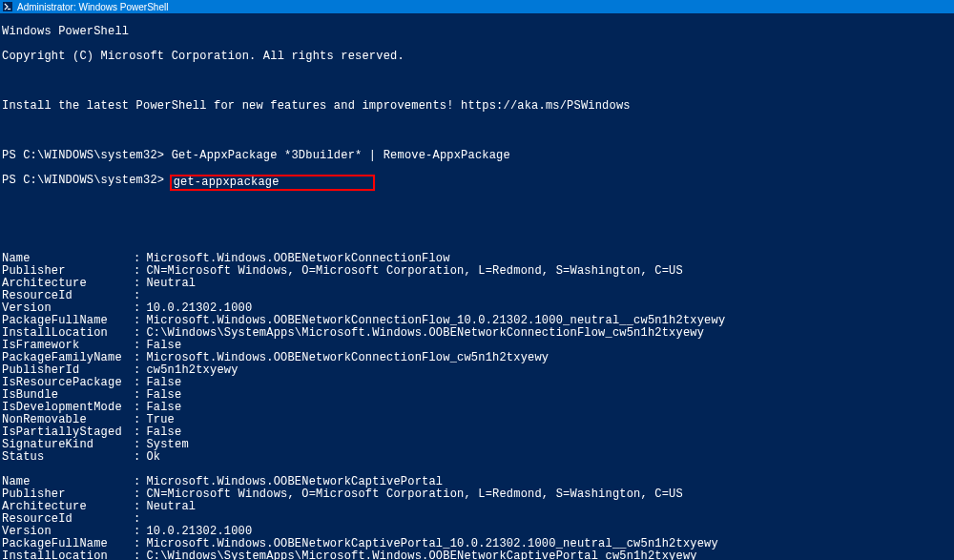 The width and height of the screenshot is (954, 560). What do you see at coordinates (477, 395) in the screenshot?
I see `package-field-row: IsBundle:False` at bounding box center [477, 395].